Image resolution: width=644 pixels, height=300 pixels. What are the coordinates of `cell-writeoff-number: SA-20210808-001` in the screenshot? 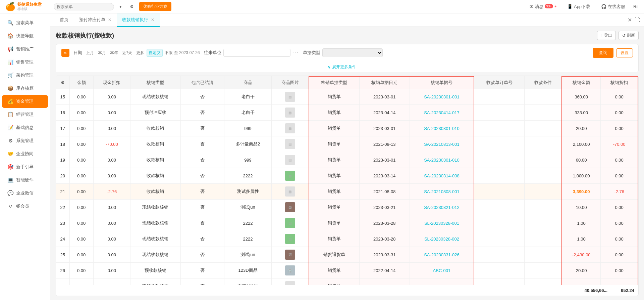 It's located at (442, 191).